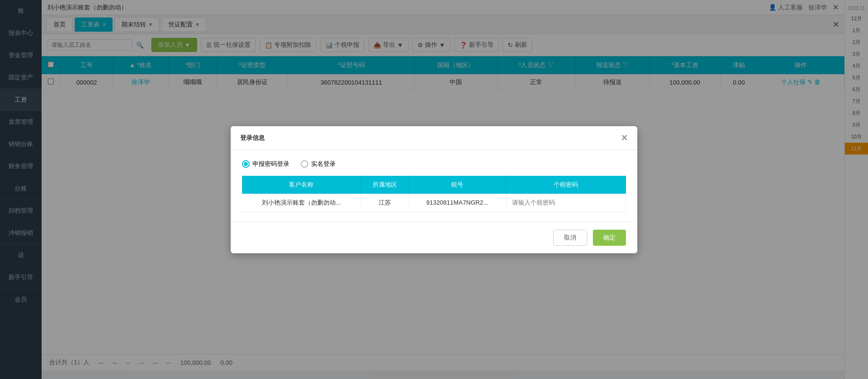 The image size is (868, 379). Describe the element at coordinates (434, 203) in the screenshot. I see `dialog-table-row: 刘小艳演示账套（勿删勿动... 江苏 91320811MA7NGR2...` at that location.